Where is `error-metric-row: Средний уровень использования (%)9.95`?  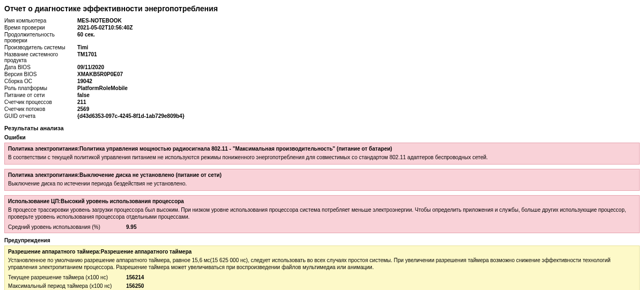
error-metric-row: Средний уровень использования (%)9.95 is located at coordinates (322, 226).